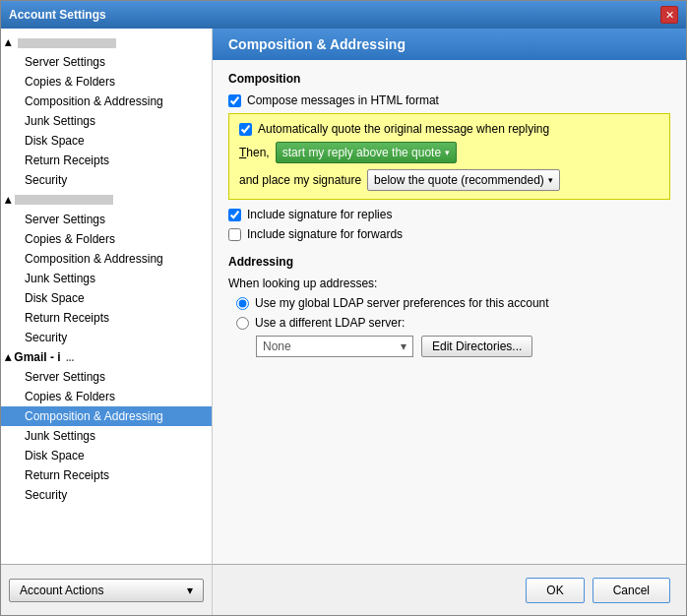 The width and height of the screenshot is (687, 616). What do you see at coordinates (632, 590) in the screenshot?
I see `cancel-button: Cancel` at bounding box center [632, 590].